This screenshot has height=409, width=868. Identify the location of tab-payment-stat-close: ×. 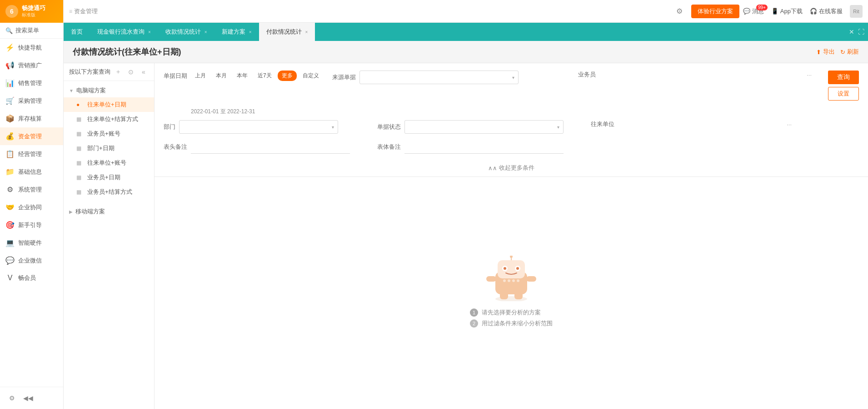
(307, 32).